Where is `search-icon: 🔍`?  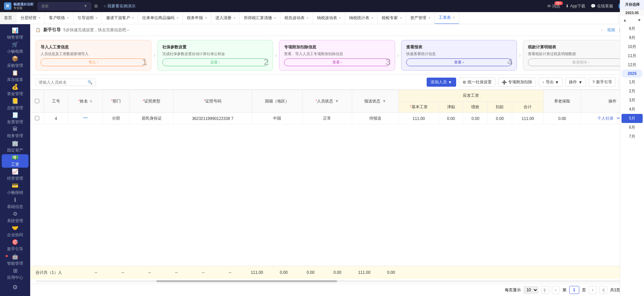 search-icon: 🔍 is located at coordinates (90, 82).